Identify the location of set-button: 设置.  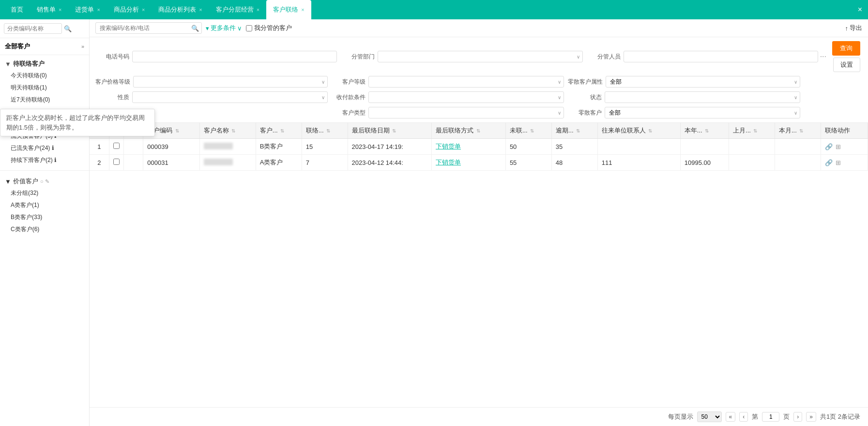
(847, 65).